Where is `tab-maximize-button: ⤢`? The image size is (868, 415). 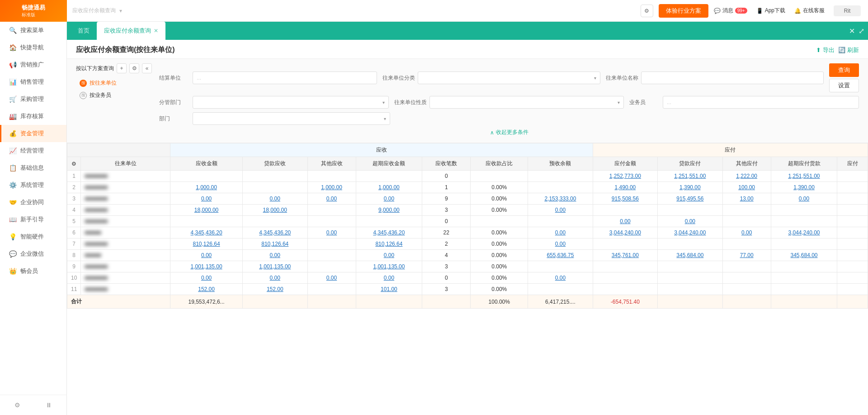
tab-maximize-button: ⤢ is located at coordinates (862, 31).